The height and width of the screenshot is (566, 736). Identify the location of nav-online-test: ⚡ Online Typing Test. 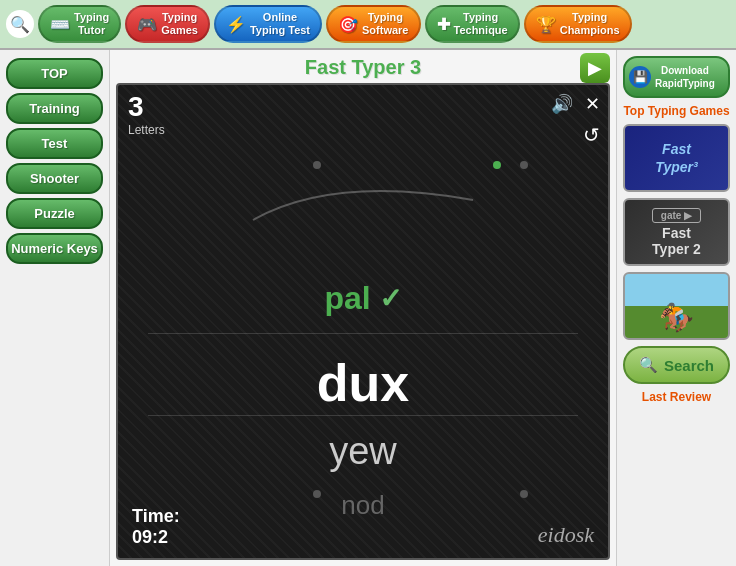
(268, 24).